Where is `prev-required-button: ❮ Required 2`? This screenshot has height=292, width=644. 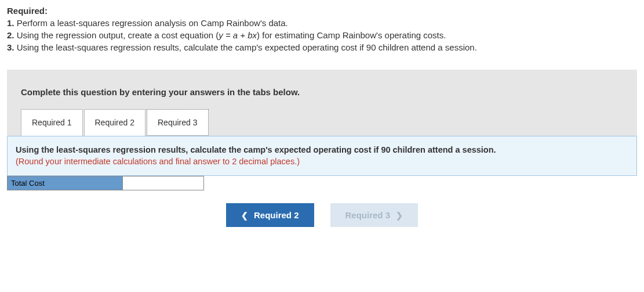
prev-required-button: ❮ Required 2 is located at coordinates (270, 215).